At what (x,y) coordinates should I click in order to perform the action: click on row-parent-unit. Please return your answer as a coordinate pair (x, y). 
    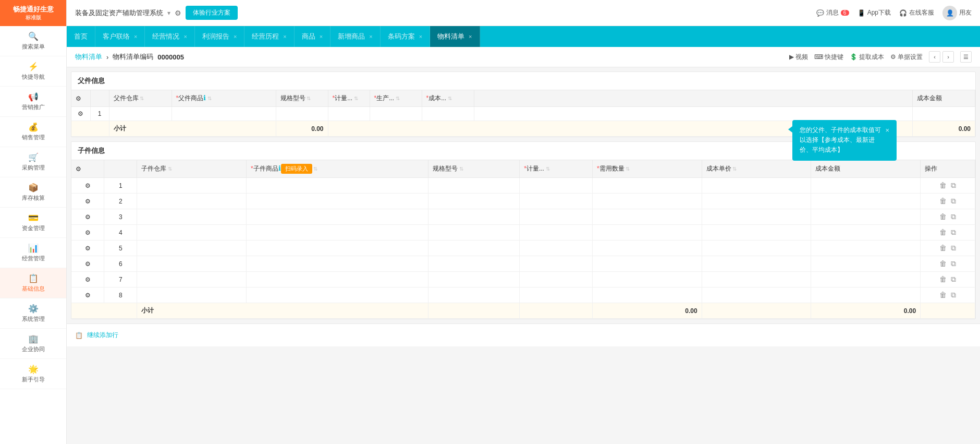
    Looking at the image, I should click on (349, 114).